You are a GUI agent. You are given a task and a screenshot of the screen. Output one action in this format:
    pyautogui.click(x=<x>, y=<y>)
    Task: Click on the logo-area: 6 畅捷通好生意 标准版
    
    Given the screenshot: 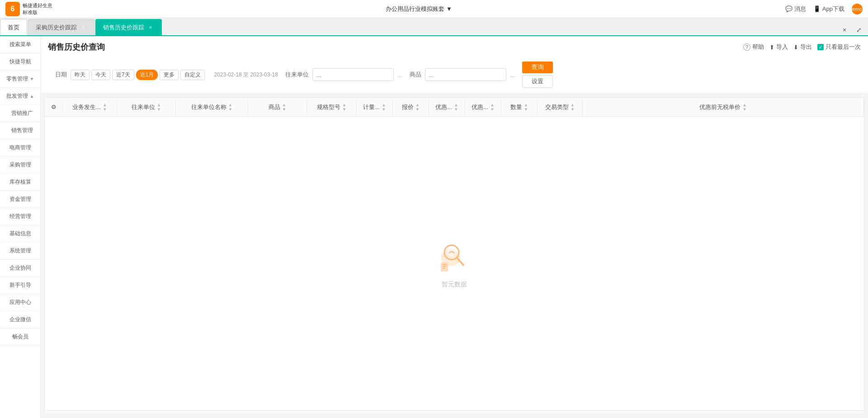 What is the action you would take?
    pyautogui.click(x=29, y=9)
    